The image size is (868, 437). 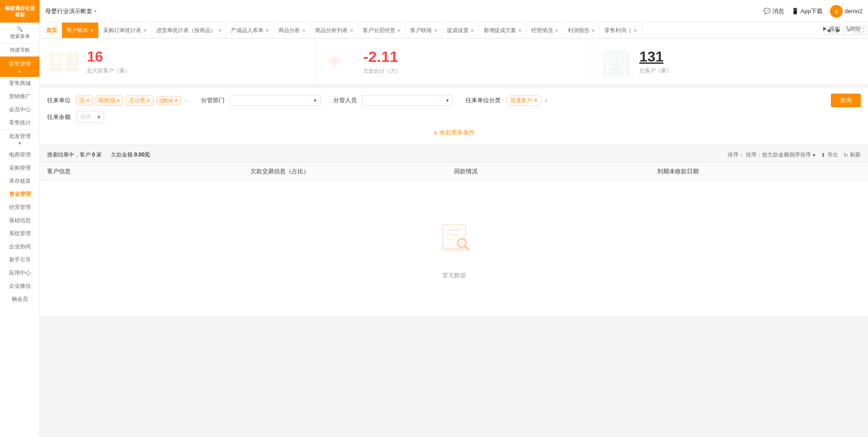 I want to click on sidebar-item-ecommerce: 电商管理, so click(x=20, y=155).